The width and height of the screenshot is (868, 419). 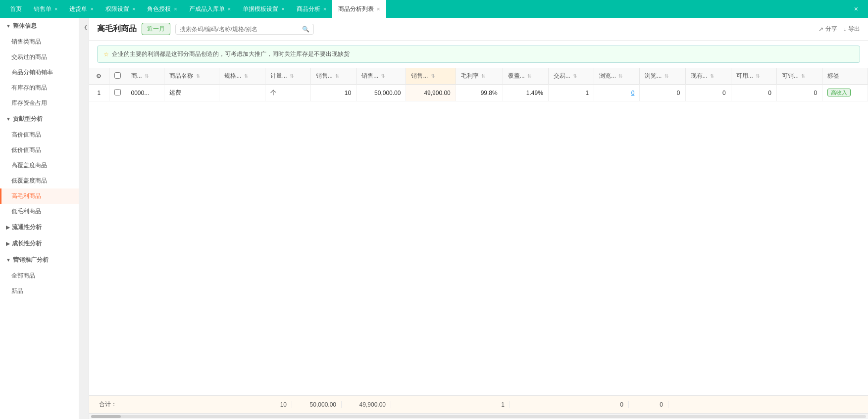 I want to click on nav-purchase-order: 进货单 ×, so click(x=81, y=9).